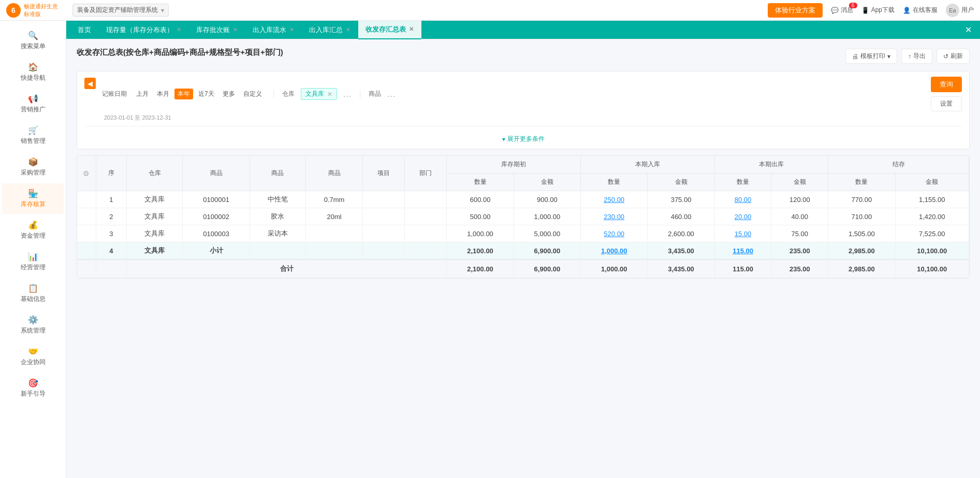 This screenshot has width=980, height=478. What do you see at coordinates (946, 84) in the screenshot?
I see `query-button: 查询` at bounding box center [946, 84].